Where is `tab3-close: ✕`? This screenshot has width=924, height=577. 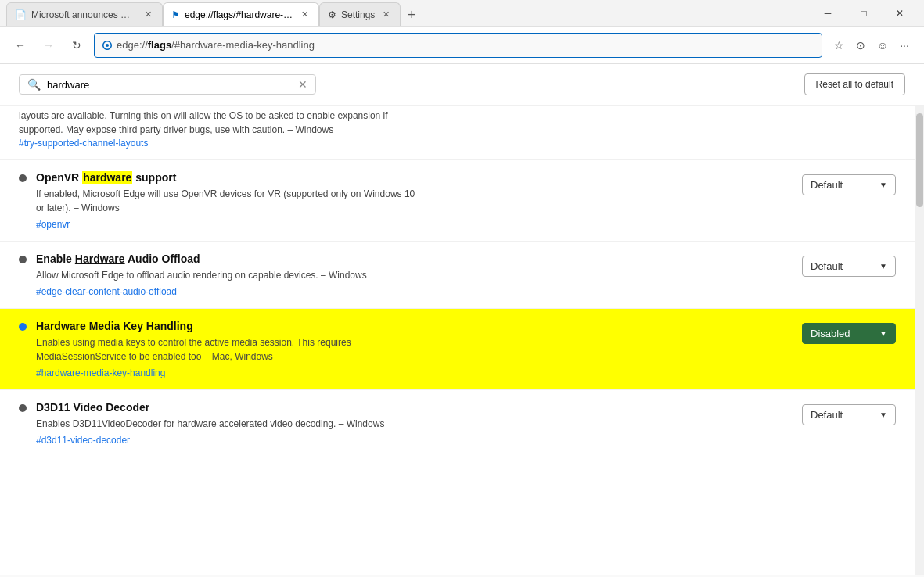 tab3-close: ✕ is located at coordinates (386, 15).